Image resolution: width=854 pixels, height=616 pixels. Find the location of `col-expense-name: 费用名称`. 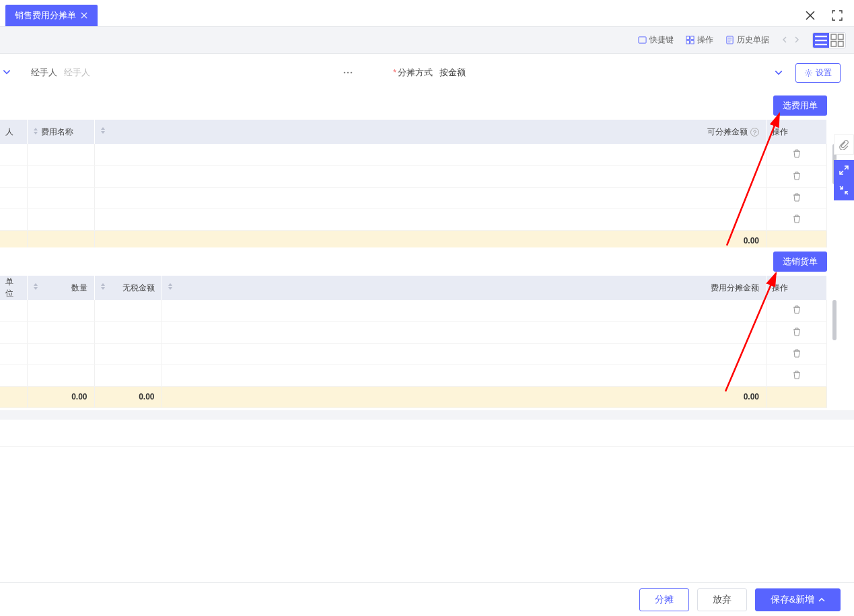

col-expense-name: 费用名称 is located at coordinates (61, 132).